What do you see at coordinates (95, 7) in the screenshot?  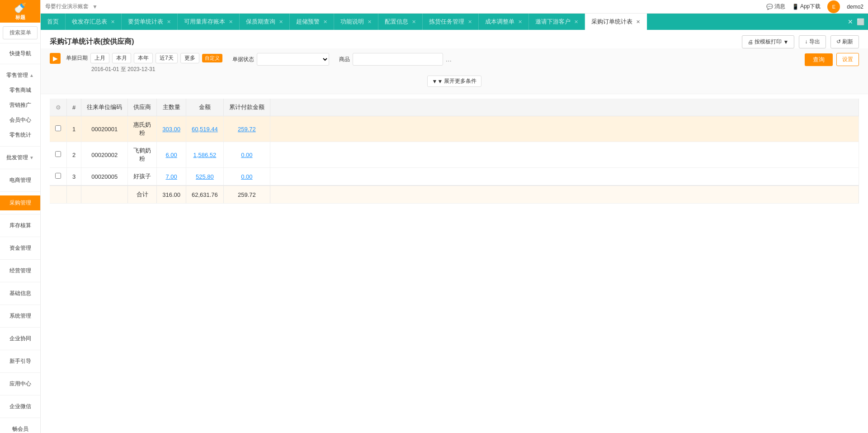 I see `breadcrumb-arrow: ▼` at bounding box center [95, 7].